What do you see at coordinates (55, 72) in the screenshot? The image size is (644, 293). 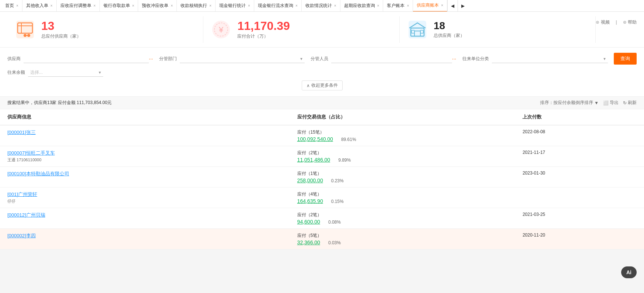 I see `balance-field: 往来余额 ▼` at bounding box center [55, 72].